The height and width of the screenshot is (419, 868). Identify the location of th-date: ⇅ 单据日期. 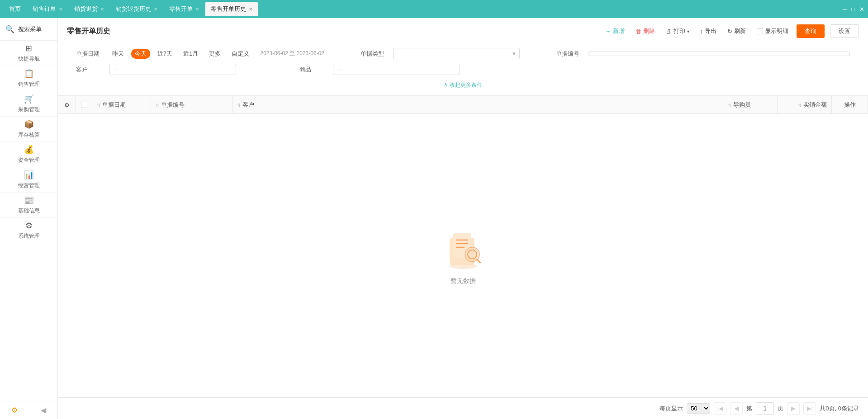
(122, 105).